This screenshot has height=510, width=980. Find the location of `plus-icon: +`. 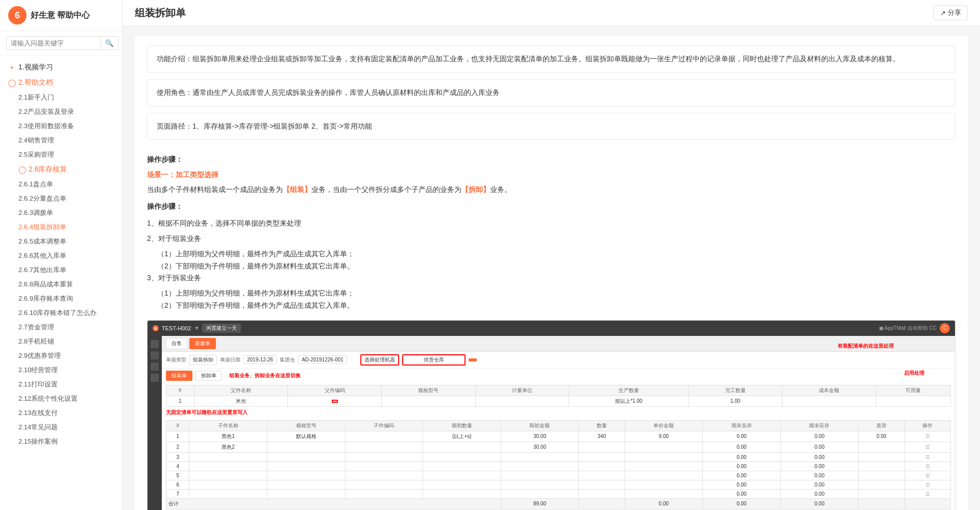

plus-icon: + is located at coordinates (12, 67).